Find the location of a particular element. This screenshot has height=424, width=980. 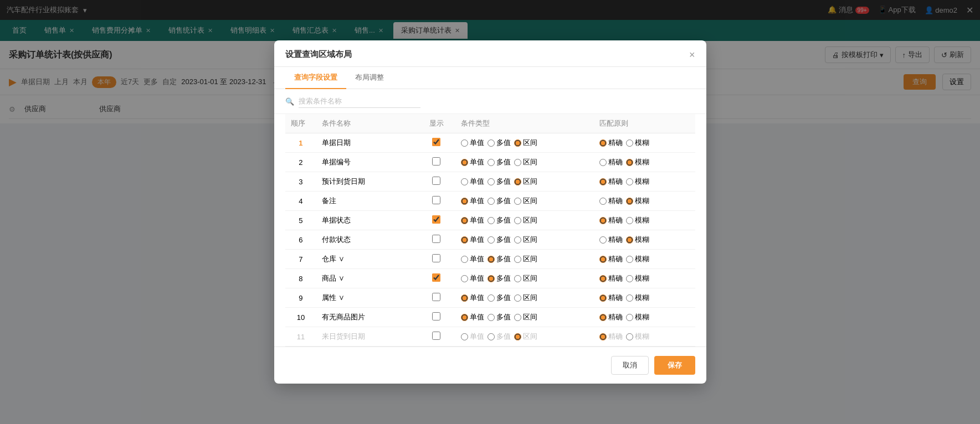

dialog-search-area: 🔍 is located at coordinates (490, 102).